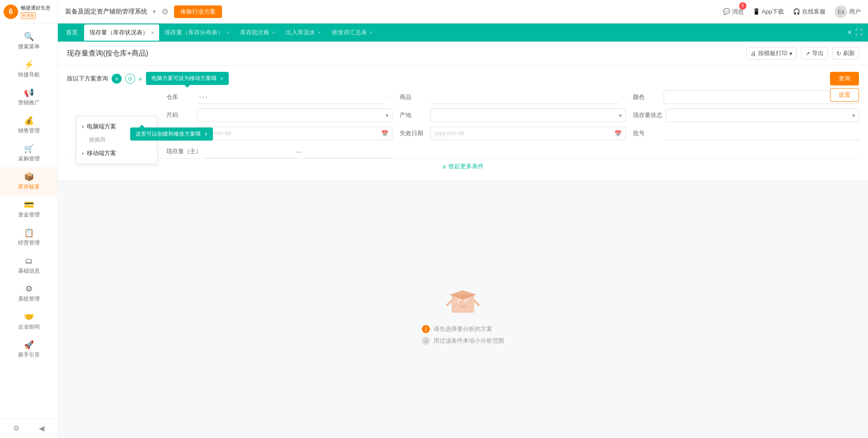 Image resolution: width=868 pixels, height=438 pixels. I want to click on origin-select, so click(528, 115).